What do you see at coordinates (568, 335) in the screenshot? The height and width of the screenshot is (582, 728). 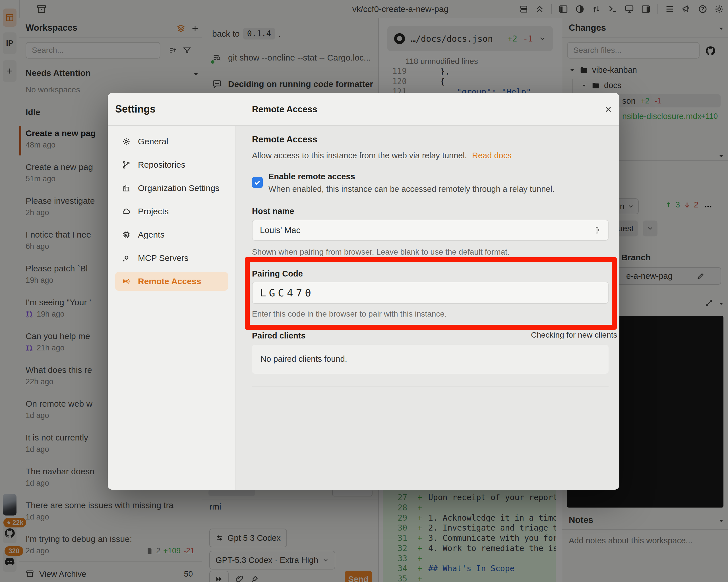 I see `pairing-status: Checking for new clients` at bounding box center [568, 335].